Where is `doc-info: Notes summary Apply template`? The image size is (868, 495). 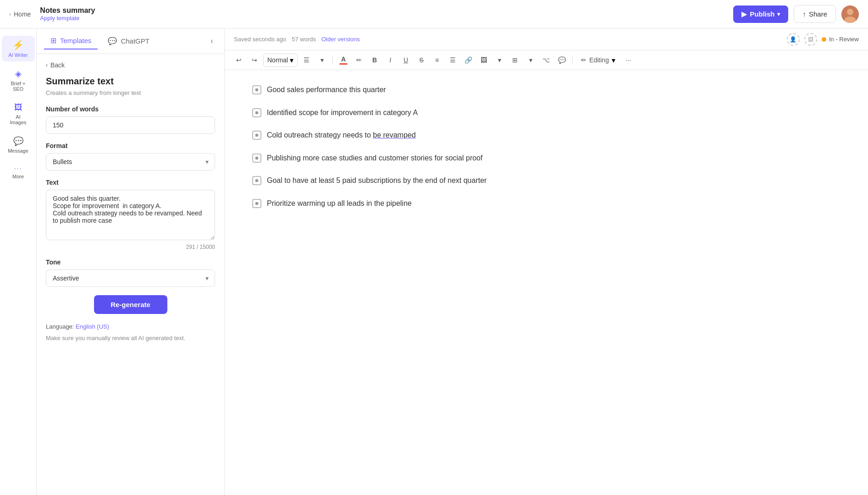
doc-info: Notes summary Apply template is located at coordinates (67, 14).